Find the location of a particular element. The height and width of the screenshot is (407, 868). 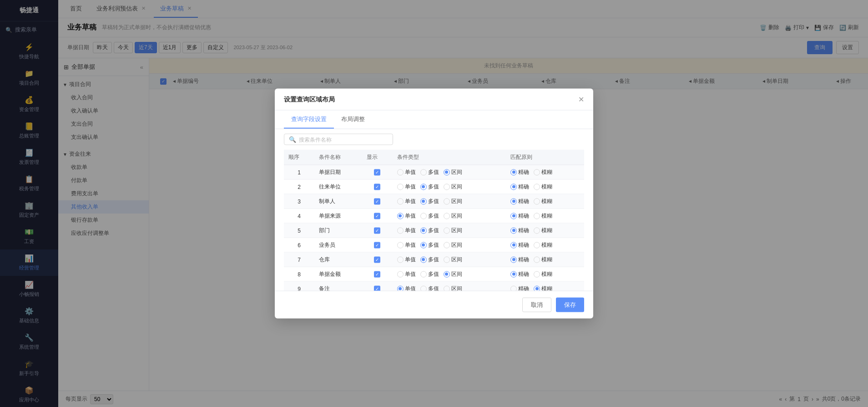

modal-tabs: 查询字段设置 布局调整 is located at coordinates (434, 120).